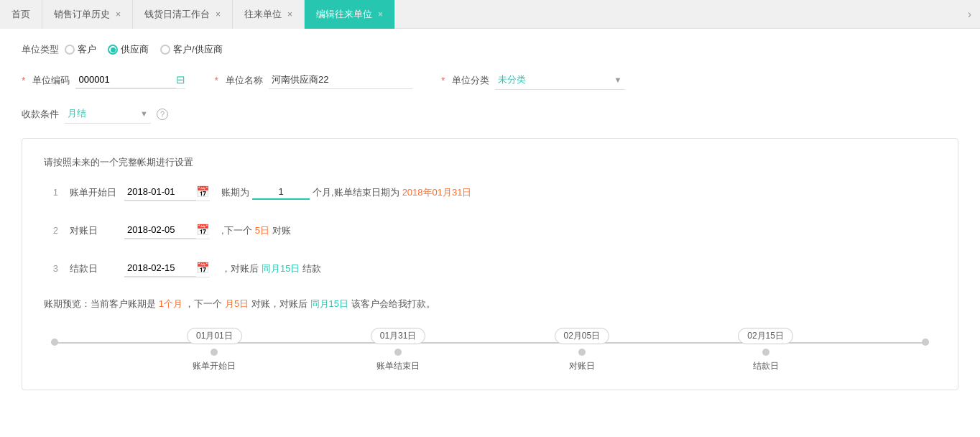 The width and height of the screenshot is (980, 437). What do you see at coordinates (329, 303) in the screenshot?
I see `preview-payment-highlight: 同月15日` at bounding box center [329, 303].